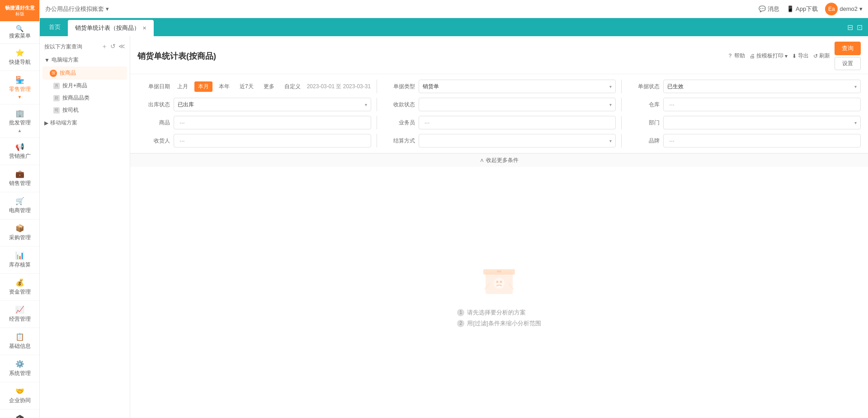  Describe the element at coordinates (20, 52) in the screenshot. I see `quicknav-icon: ⭐` at that location.